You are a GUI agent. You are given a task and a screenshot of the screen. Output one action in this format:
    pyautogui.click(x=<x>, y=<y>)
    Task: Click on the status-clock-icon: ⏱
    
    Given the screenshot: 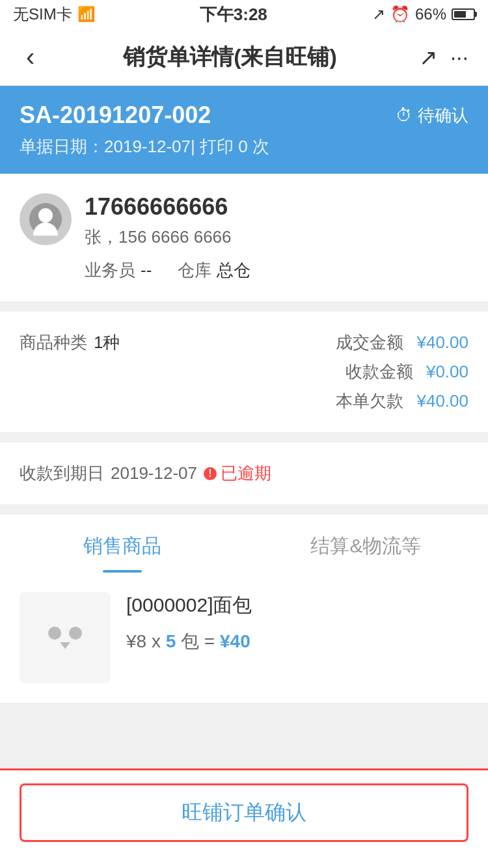 What is the action you would take?
    pyautogui.click(x=404, y=116)
    